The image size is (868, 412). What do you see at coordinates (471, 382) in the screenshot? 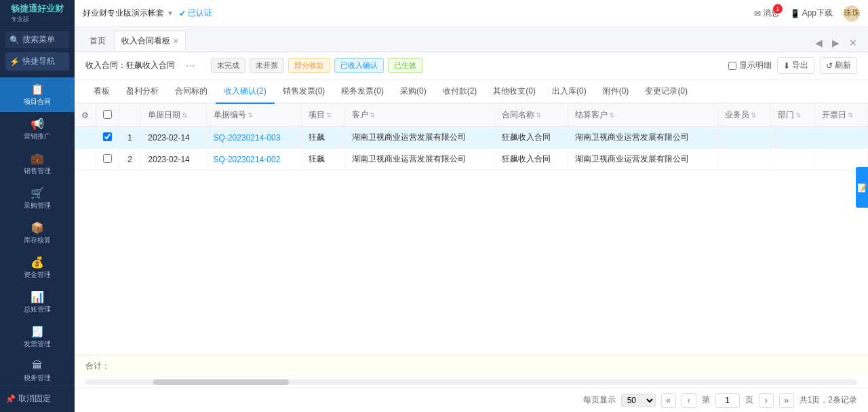
I see `scrollbar-area` at bounding box center [471, 382].